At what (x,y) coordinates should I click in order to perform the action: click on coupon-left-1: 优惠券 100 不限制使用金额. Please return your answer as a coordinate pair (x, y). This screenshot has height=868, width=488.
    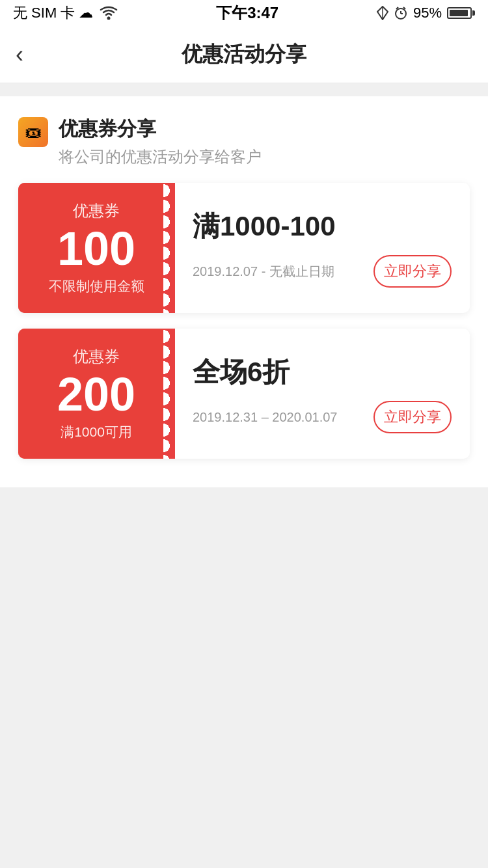
    Looking at the image, I should click on (96, 248).